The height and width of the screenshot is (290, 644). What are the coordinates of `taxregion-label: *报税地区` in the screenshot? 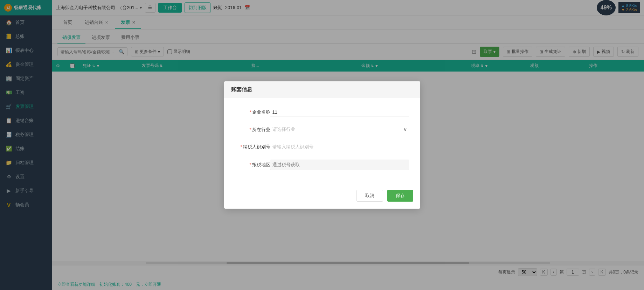 It's located at (253, 165).